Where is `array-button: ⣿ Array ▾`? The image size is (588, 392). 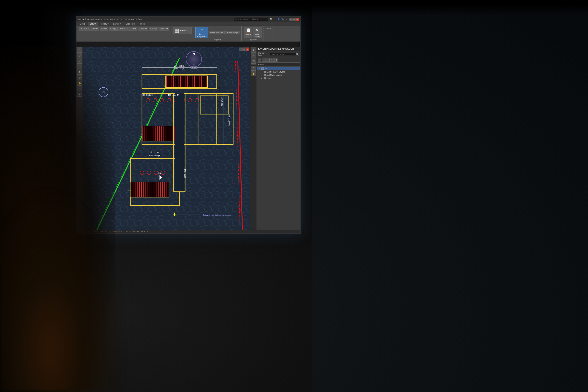 array-button: ⣿ Array ▾ is located at coordinates (164, 29).